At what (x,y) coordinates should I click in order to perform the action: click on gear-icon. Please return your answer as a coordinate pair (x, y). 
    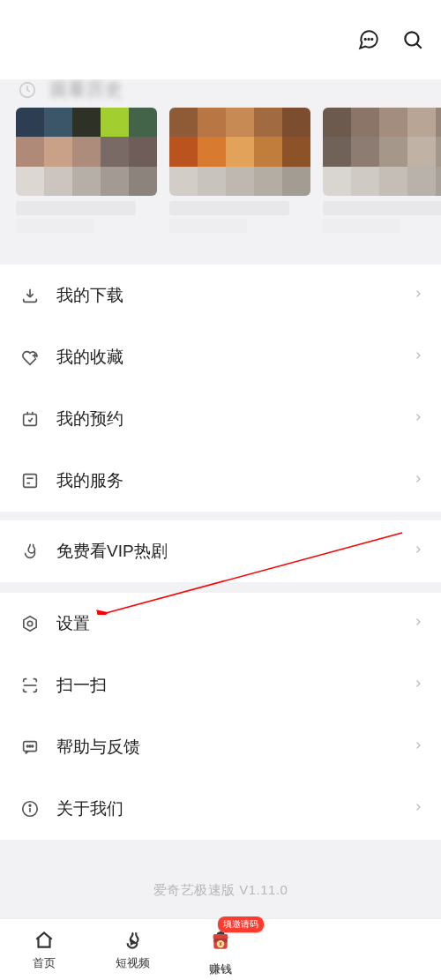
    Looking at the image, I should click on (30, 624).